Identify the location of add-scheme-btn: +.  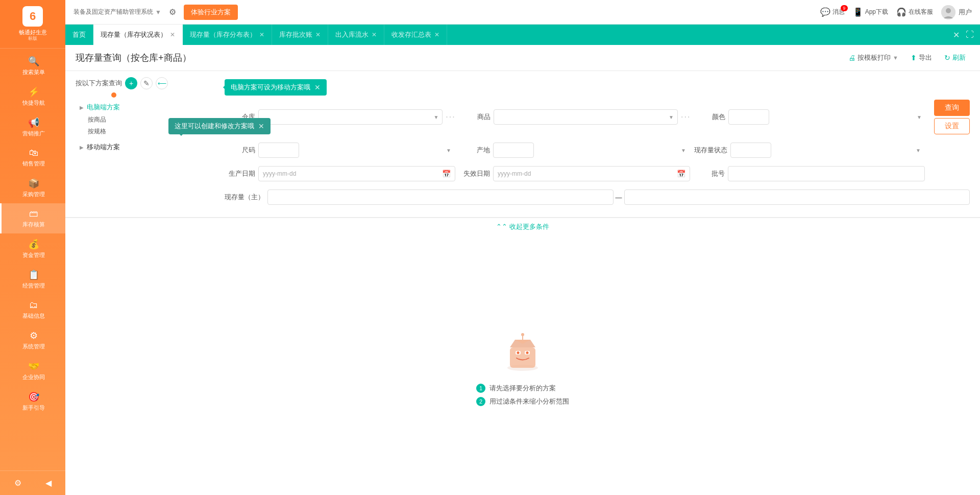
(131, 83).